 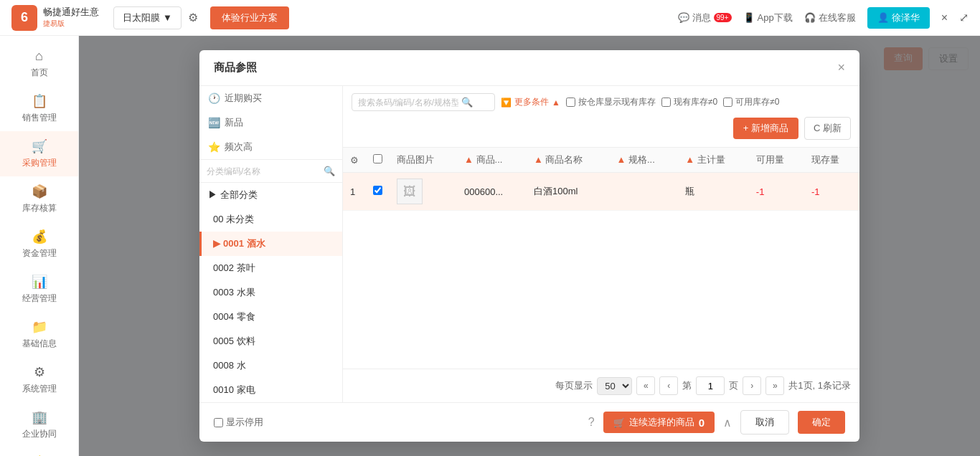 I want to click on user-area: 👤 徐泽华, so click(x=898, y=18).